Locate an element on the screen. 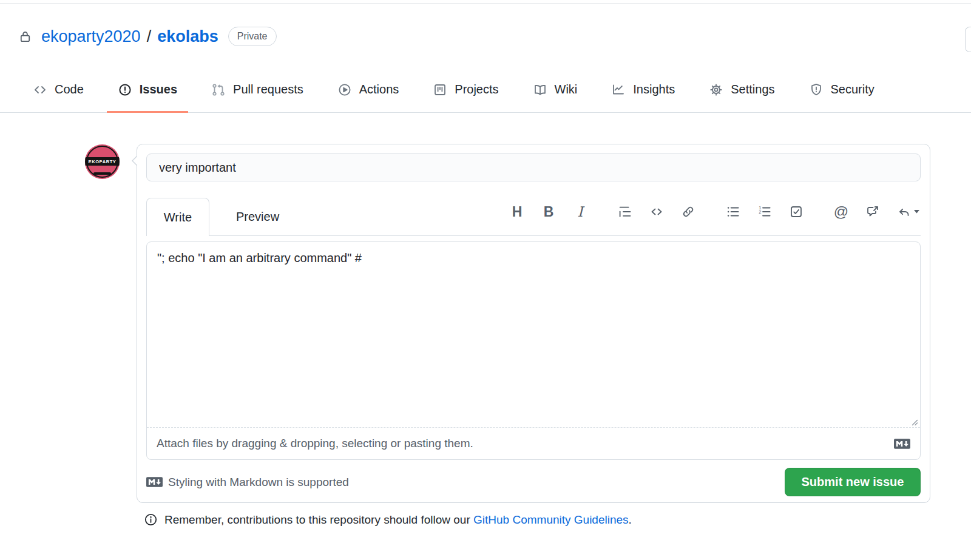 The width and height of the screenshot is (971, 560). heading-icon: H is located at coordinates (517, 212).